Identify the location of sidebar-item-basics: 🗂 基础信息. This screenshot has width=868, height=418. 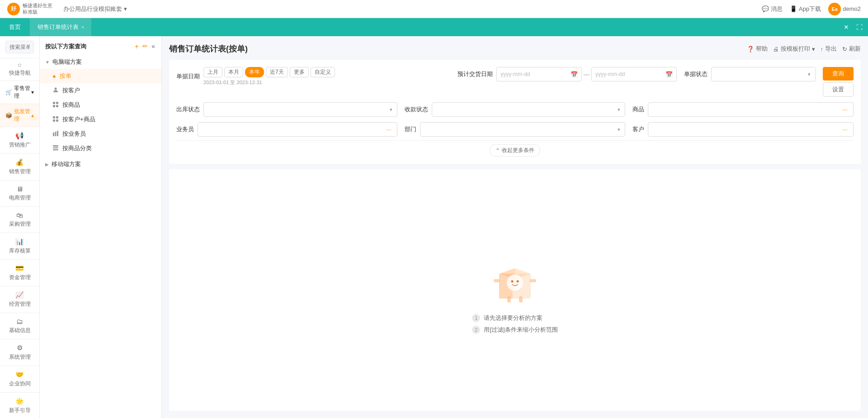
(20, 326).